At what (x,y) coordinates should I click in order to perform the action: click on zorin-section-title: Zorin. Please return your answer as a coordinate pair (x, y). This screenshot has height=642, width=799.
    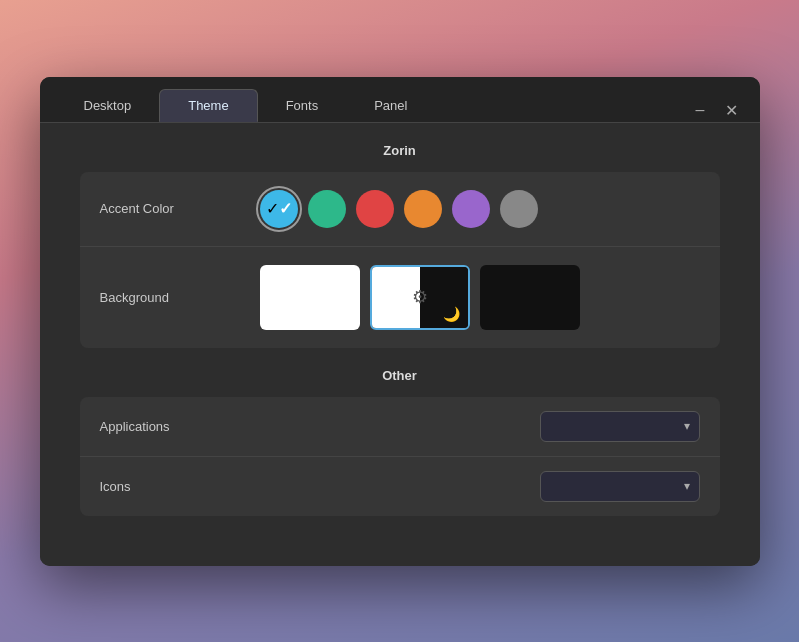
    Looking at the image, I should click on (400, 150).